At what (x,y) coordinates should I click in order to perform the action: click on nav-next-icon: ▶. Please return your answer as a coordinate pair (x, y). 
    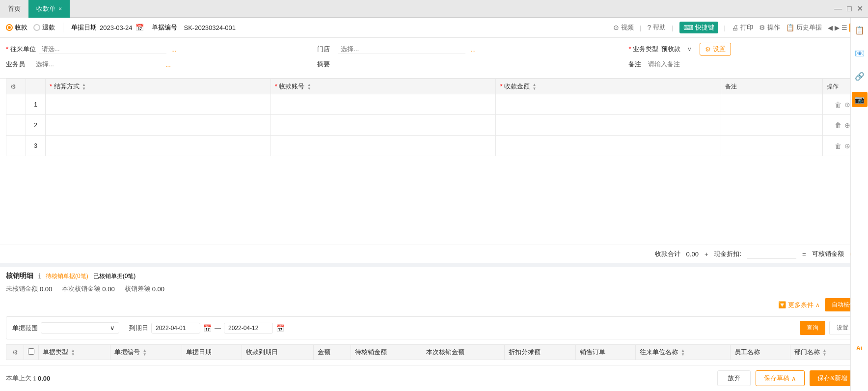
    Looking at the image, I should click on (837, 28).